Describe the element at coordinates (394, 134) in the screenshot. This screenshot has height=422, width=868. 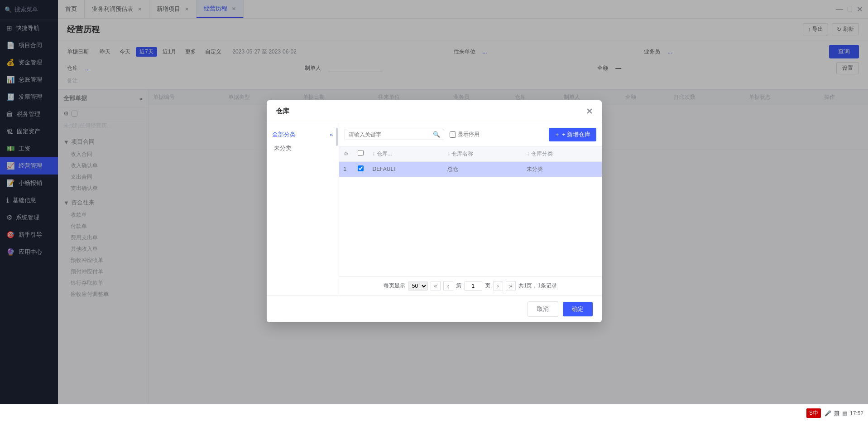
I see `search-box: 🔍` at that location.